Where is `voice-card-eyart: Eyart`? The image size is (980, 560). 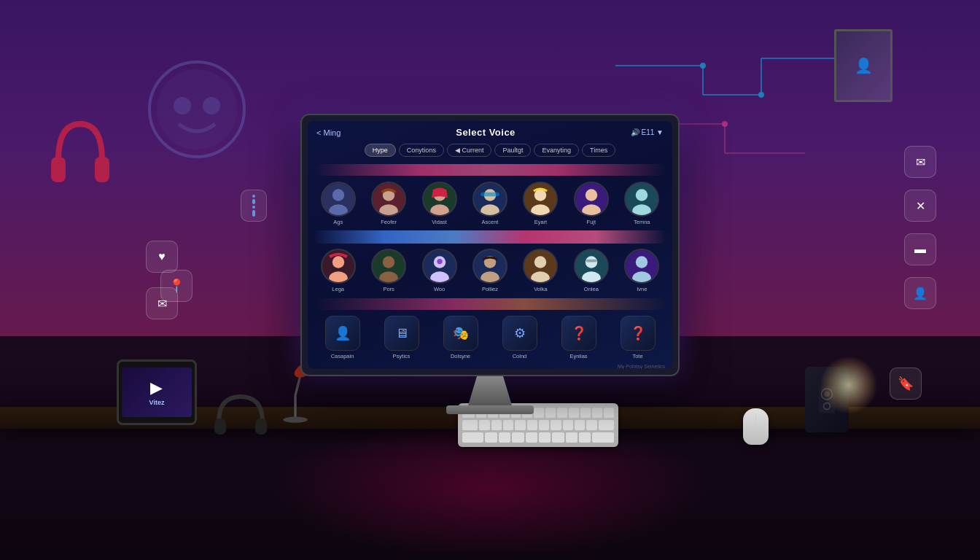
voice-card-eyart: Eyart is located at coordinates (541, 203).